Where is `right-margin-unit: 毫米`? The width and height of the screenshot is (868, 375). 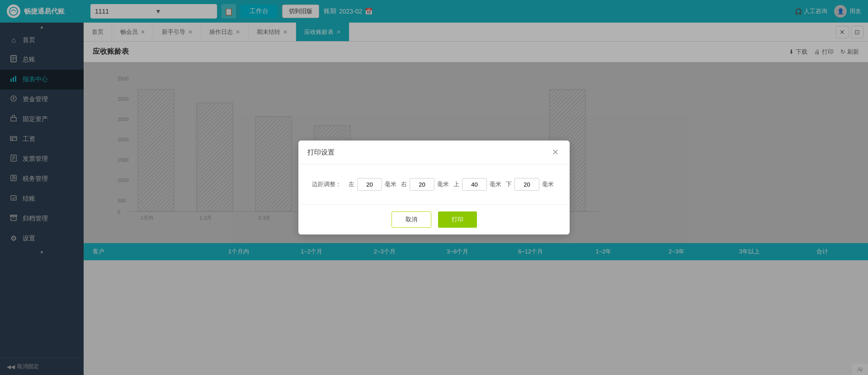
right-margin-unit: 毫米 is located at coordinates (443, 184).